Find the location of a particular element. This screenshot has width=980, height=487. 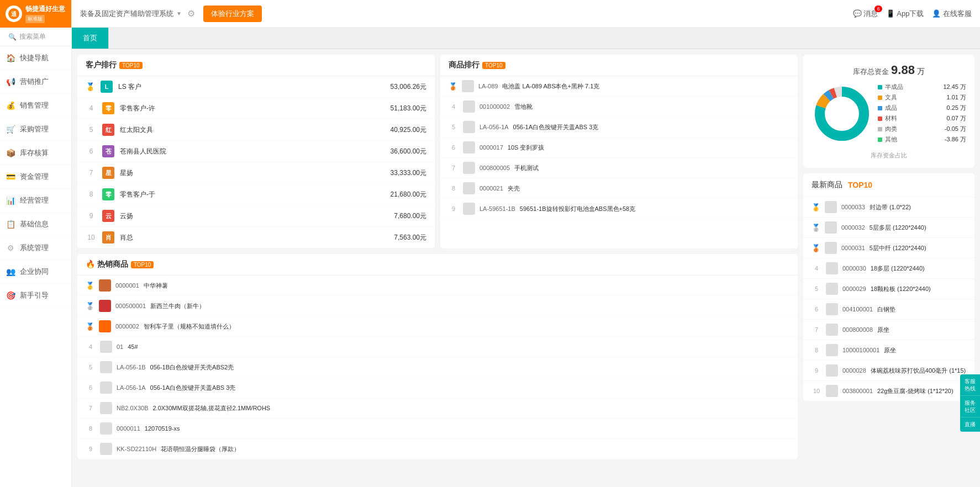

hot-products-header: 🔥 热销商品 TOP10 is located at coordinates (438, 265).